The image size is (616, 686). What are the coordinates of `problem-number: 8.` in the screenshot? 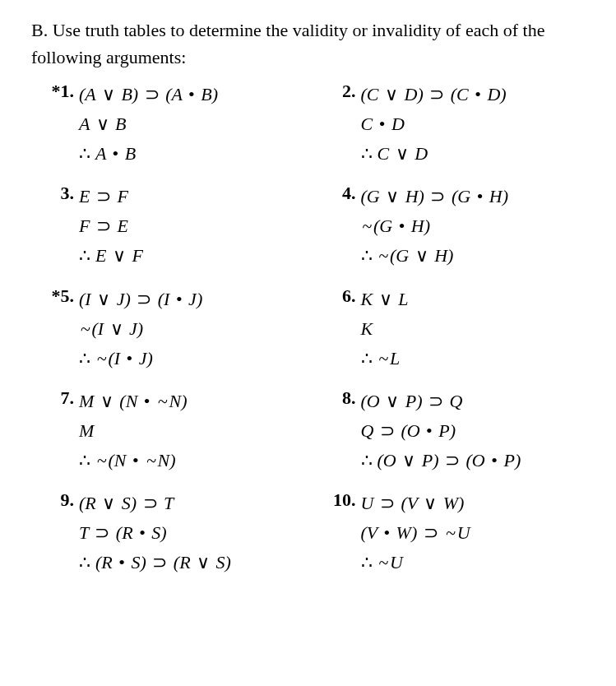 It's located at (345, 398).